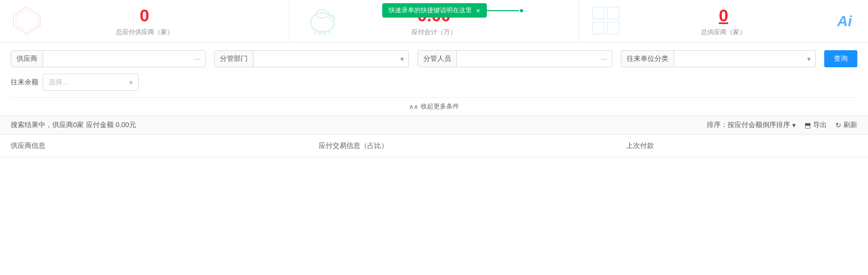  Describe the element at coordinates (724, 21) in the screenshot. I see `stat-total-suppliers: 0 总供应商（家） Ai` at that location.